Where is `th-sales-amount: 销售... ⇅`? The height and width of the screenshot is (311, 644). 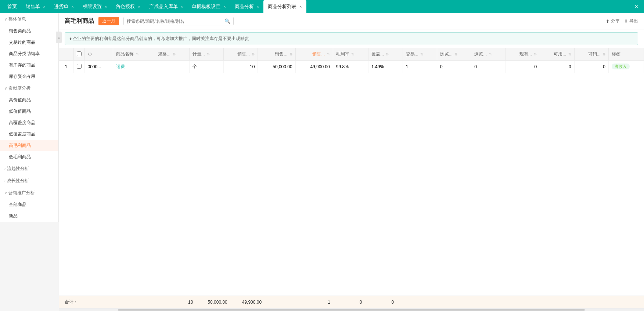
th-sales-amount: 销售... ⇅ is located at coordinates (277, 54).